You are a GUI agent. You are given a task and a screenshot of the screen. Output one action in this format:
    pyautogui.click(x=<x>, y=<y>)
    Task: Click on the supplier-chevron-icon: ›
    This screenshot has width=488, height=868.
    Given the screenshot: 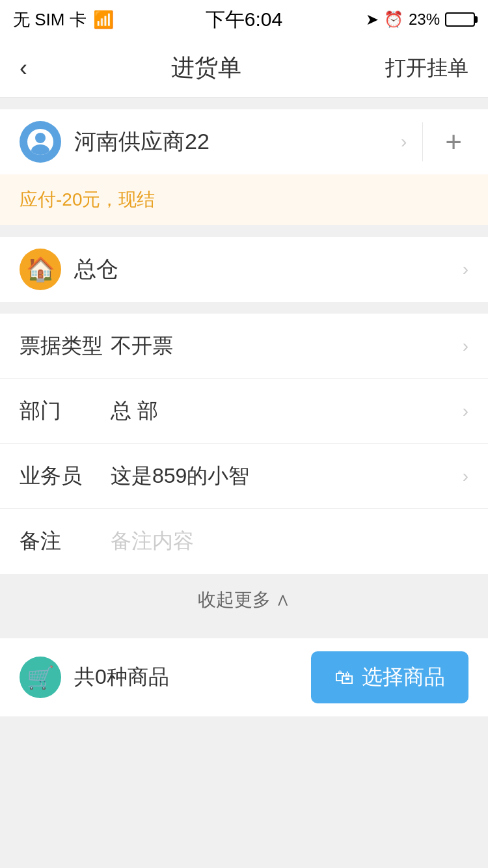 What is the action you would take?
    pyautogui.click(x=403, y=142)
    